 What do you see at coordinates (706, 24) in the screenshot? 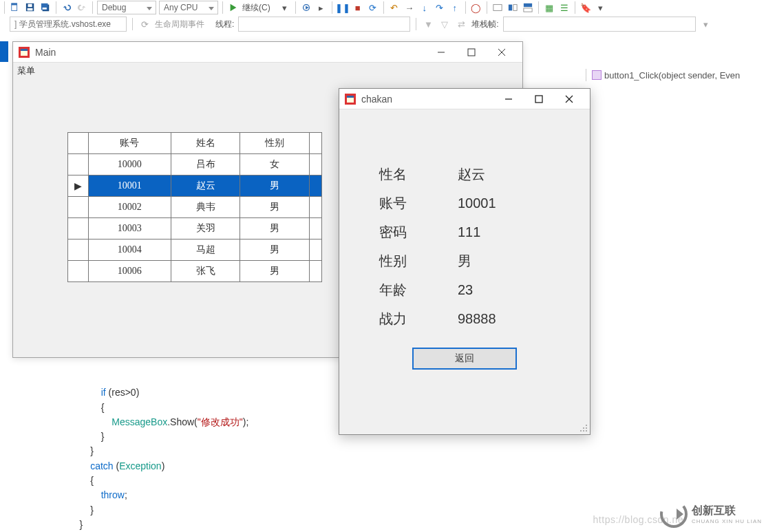
I see `stack-down-icon: ▾` at bounding box center [706, 24].